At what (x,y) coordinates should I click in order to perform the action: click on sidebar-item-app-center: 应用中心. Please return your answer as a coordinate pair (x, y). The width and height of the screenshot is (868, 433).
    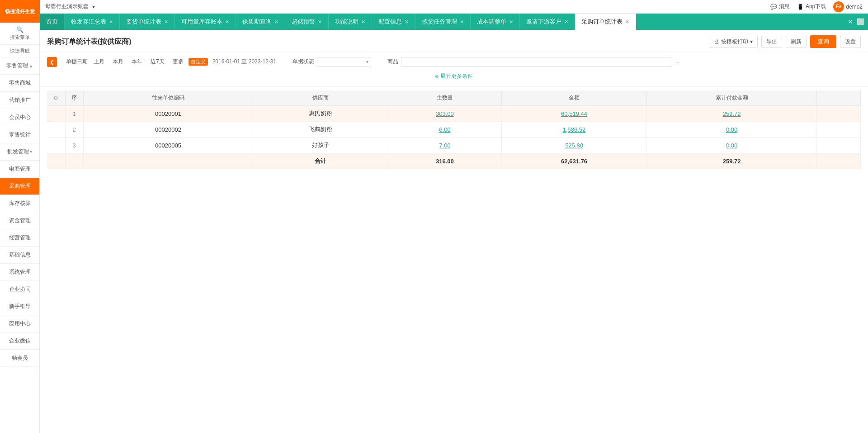
    Looking at the image, I should click on (20, 324).